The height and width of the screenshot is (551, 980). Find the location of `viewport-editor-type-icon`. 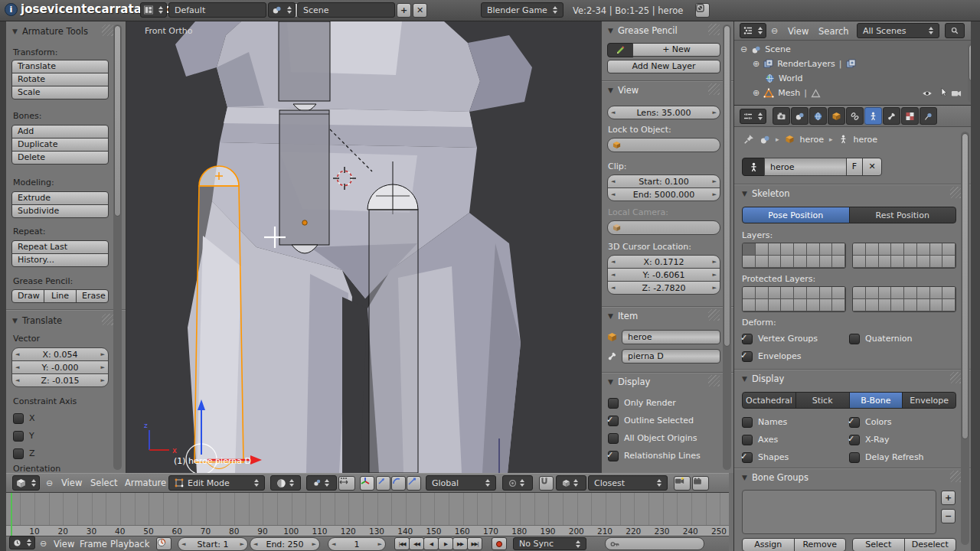

viewport-editor-type-icon is located at coordinates (26, 483).